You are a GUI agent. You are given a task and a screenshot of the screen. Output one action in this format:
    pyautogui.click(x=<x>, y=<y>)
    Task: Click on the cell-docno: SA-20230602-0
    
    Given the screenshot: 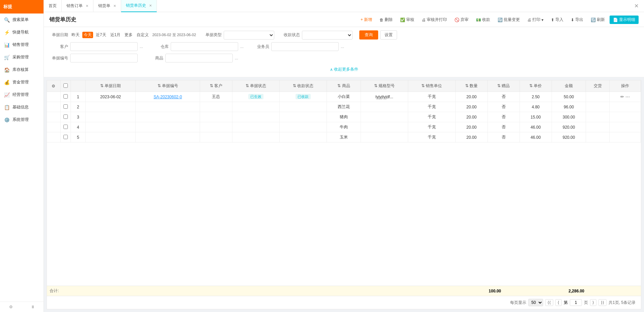 What is the action you would take?
    pyautogui.click(x=168, y=97)
    